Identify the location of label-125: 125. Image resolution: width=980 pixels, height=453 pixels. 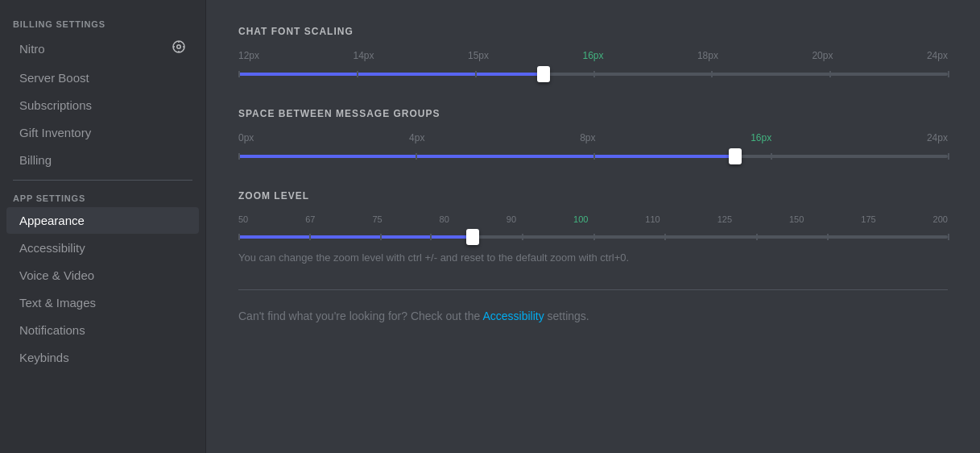
(725, 219).